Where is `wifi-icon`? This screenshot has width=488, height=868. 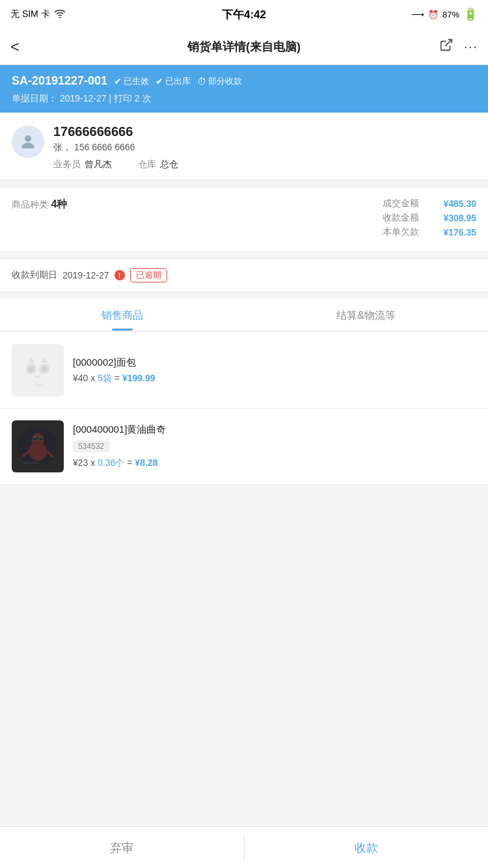 wifi-icon is located at coordinates (60, 14).